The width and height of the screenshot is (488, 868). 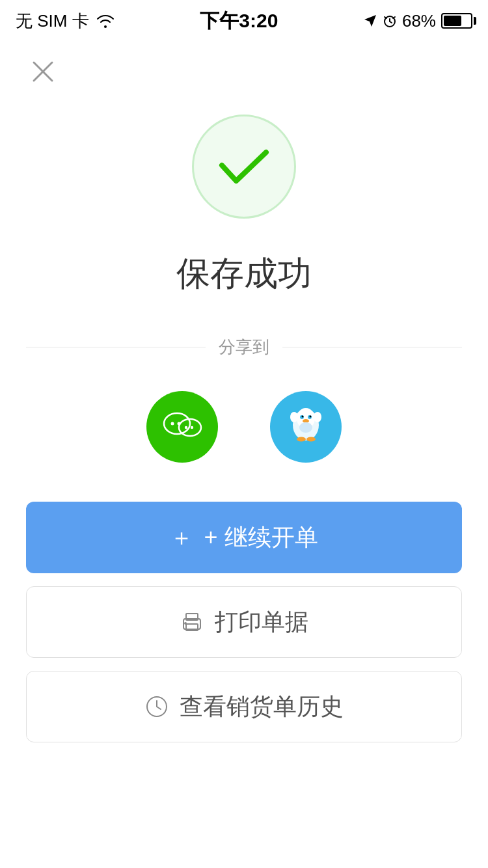 I want to click on battery-percentage: 68%, so click(x=419, y=21).